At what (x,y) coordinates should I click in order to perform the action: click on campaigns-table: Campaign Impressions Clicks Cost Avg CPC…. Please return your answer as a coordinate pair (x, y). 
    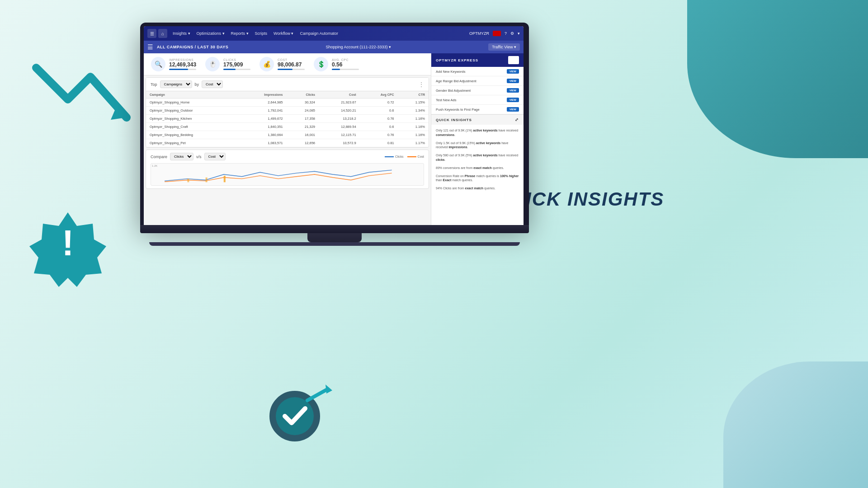
    Looking at the image, I should click on (288, 119).